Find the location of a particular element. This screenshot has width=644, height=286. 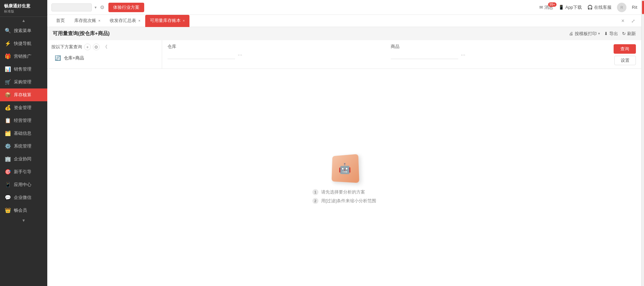

export-button: ⬇ 导出 is located at coordinates (611, 34).